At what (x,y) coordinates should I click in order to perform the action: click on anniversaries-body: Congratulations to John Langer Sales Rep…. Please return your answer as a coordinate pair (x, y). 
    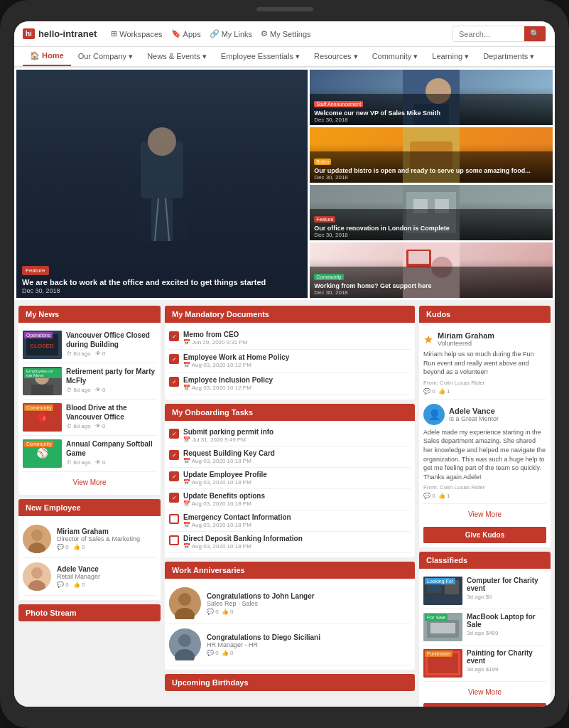
    Looking at the image, I should click on (290, 624).